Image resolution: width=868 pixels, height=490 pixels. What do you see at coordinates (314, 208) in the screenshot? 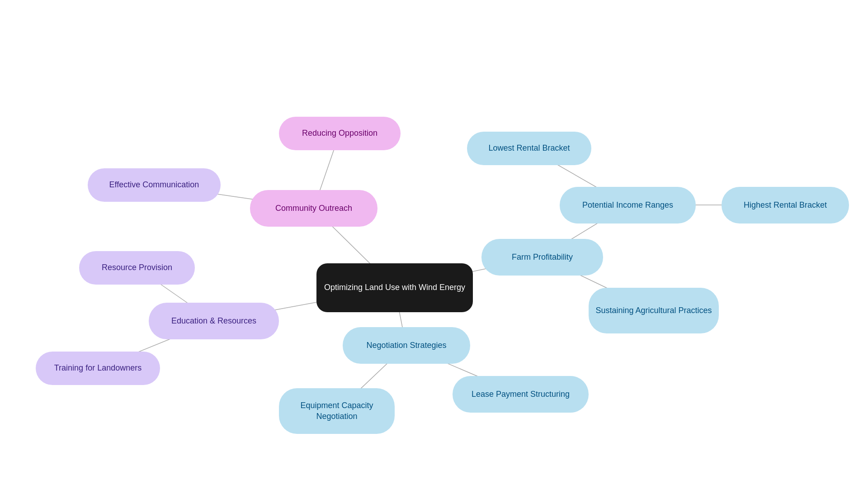
I see `node-label-communityOutreach: Community Outreach` at bounding box center [314, 208].